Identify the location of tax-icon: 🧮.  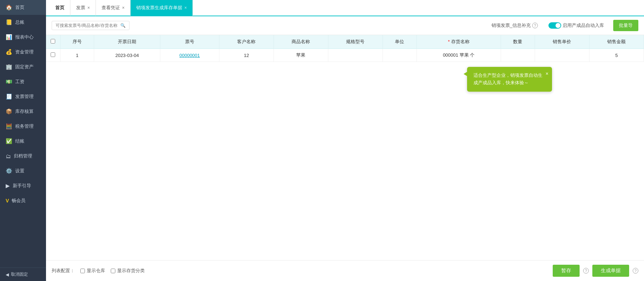
(9, 126).